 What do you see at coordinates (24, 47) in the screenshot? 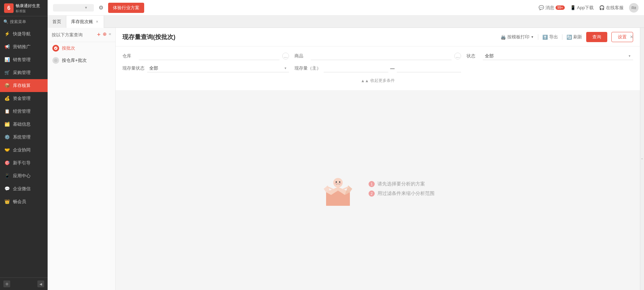
I see `sidebar-item-marketing: 📢 营销推广` at bounding box center [24, 47].